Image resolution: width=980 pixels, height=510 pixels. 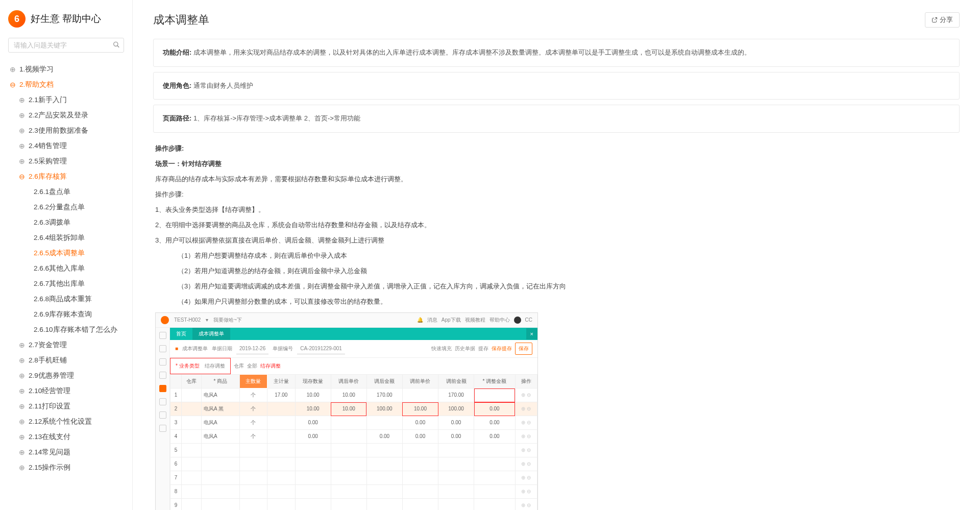 I want to click on mock-tabs: 首页 成本调整单 ×, so click(x=354, y=334).